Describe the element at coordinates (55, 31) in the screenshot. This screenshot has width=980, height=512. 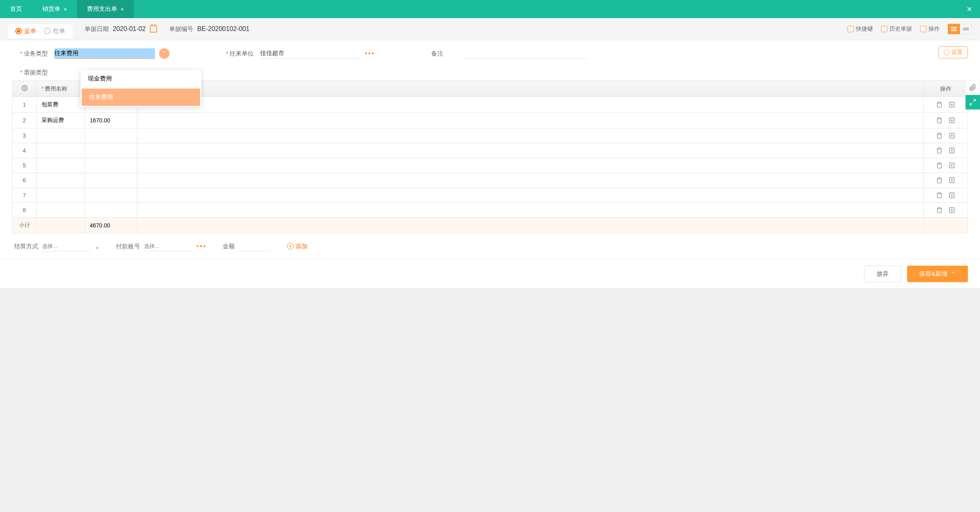
I see `radio-red: 红单` at that location.